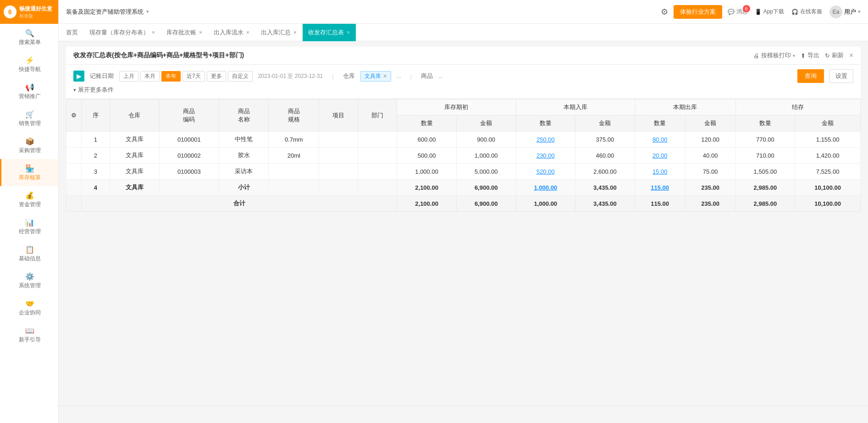  Describe the element at coordinates (828, 139) in the screenshot. I see `cell-balance-amt-0: 1,155.00` at that location.